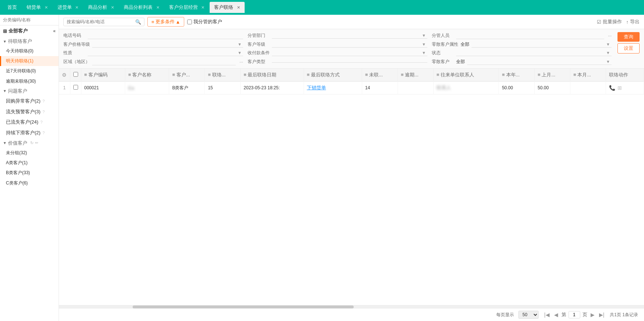 The image size is (644, 321). What do you see at coordinates (37, 7) in the screenshot?
I see `nav-item-sales: 销货单 ✕` at bounding box center [37, 7].